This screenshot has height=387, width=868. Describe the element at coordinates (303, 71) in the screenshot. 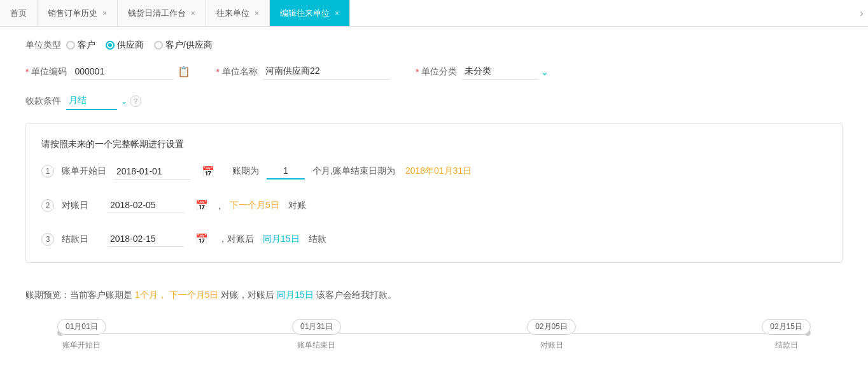

I see `unit-name-group: * 单位名称` at that location.